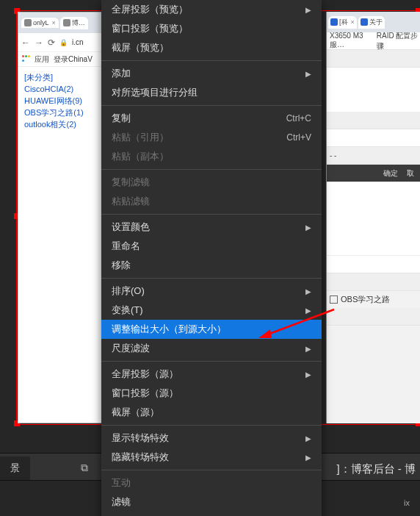  What do you see at coordinates (211, 412) in the screenshot?
I see `menu-item-screenshot-source: 截屏（源）` at bounding box center [211, 412].